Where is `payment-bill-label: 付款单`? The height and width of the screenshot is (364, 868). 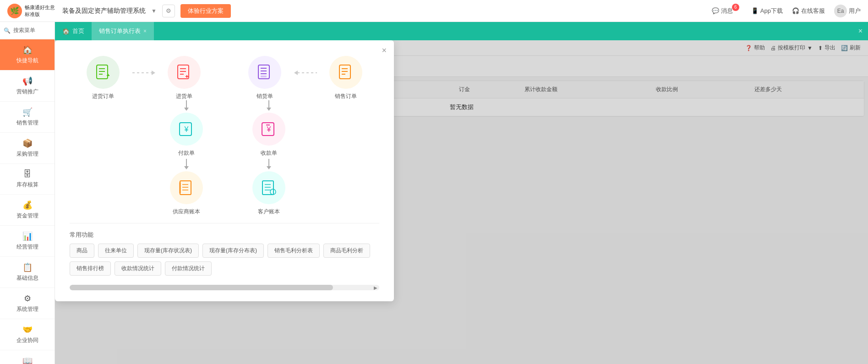
payment-bill-label: 付款单 is located at coordinates (186, 153).